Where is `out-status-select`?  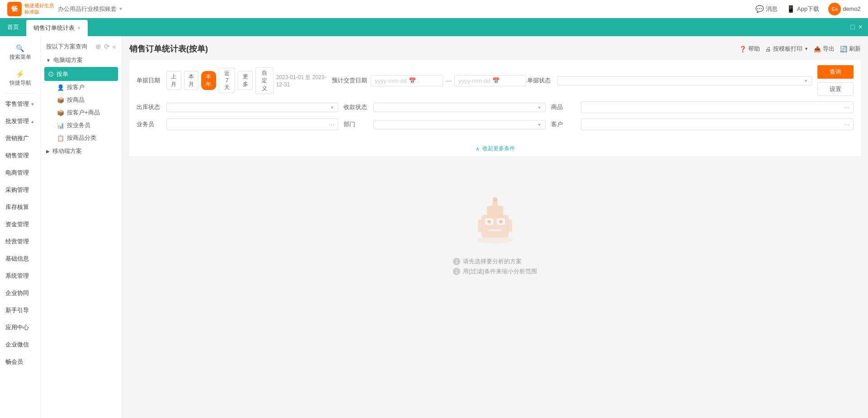 out-status-select is located at coordinates (252, 108).